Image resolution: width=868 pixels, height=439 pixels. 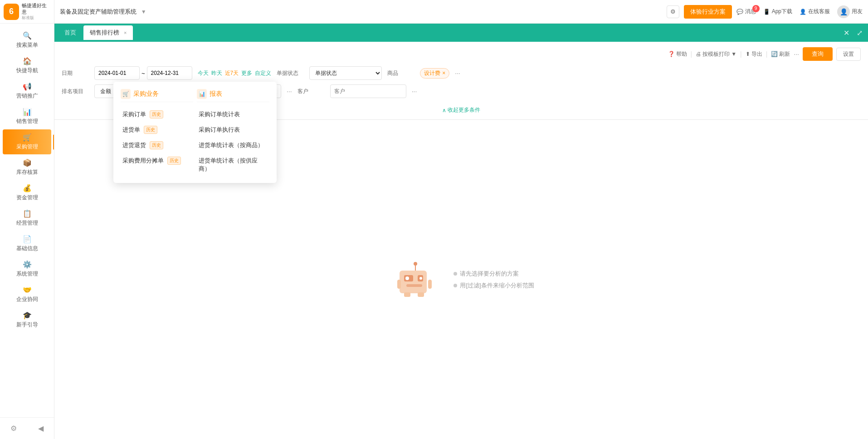 What do you see at coordinates (754, 54) in the screenshot?
I see `export-btn: ⬆ 导出` at bounding box center [754, 54].